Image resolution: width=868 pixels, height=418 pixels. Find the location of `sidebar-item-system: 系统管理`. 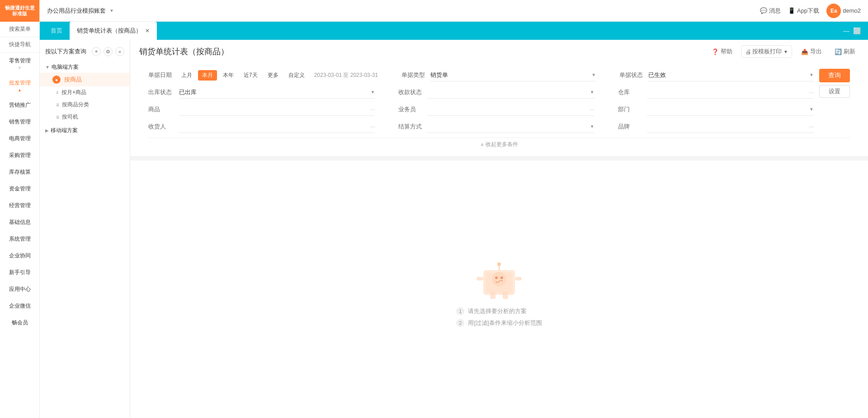

sidebar-item-system: 系统管理 is located at coordinates (20, 239).